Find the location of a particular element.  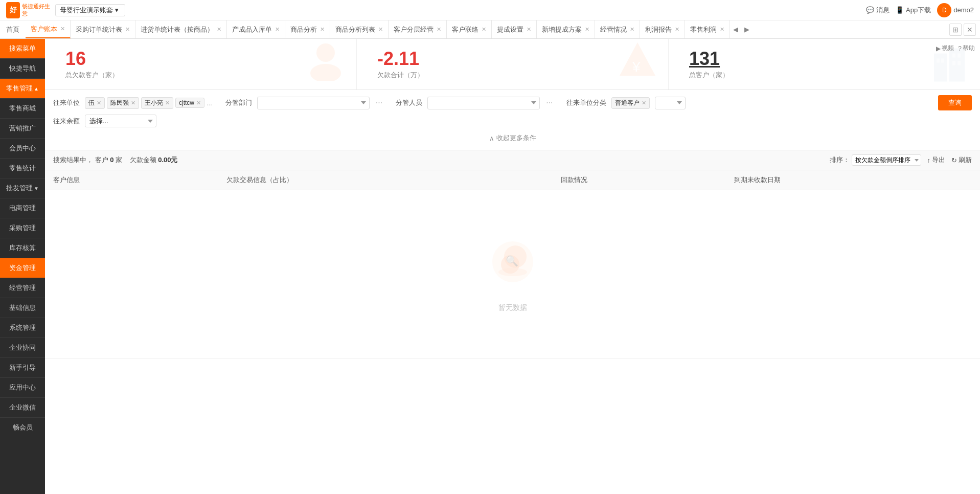

logo-area: 好 畅捷通好生意 is located at coordinates (29, 10).